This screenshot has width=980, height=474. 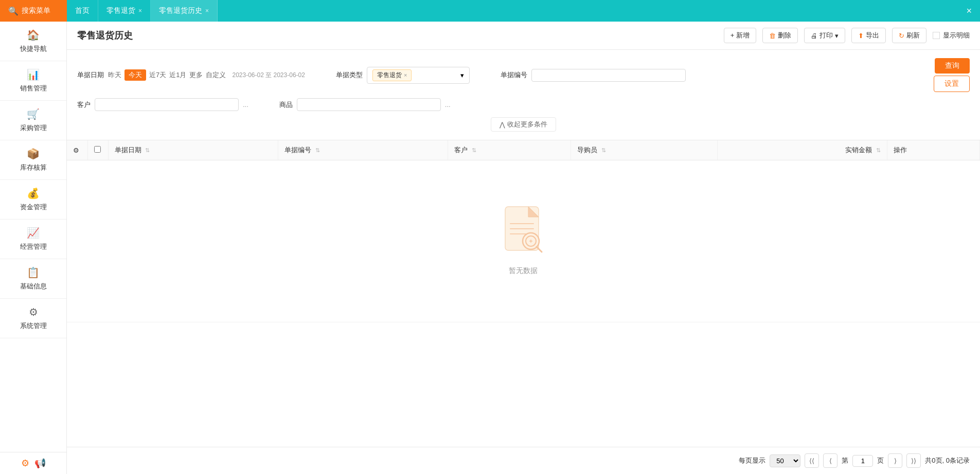 What do you see at coordinates (135, 75) in the screenshot?
I see `date-opt-today: 今天` at bounding box center [135, 75].